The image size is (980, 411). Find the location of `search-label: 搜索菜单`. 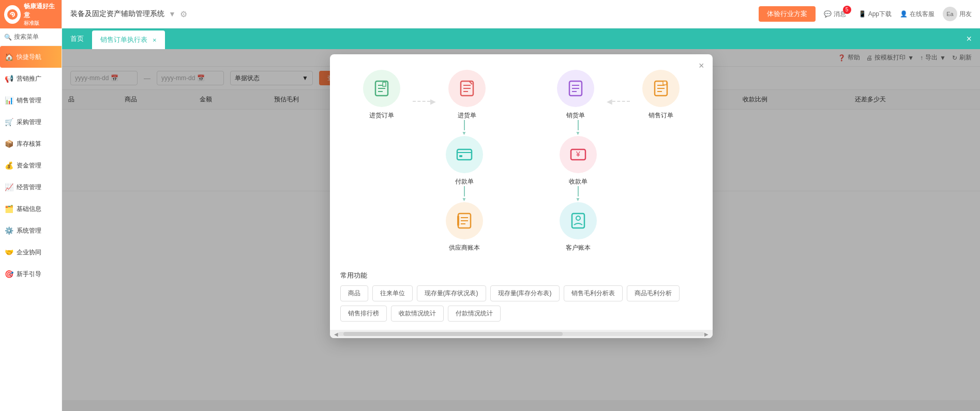

search-label: 搜索菜单 is located at coordinates (26, 37).